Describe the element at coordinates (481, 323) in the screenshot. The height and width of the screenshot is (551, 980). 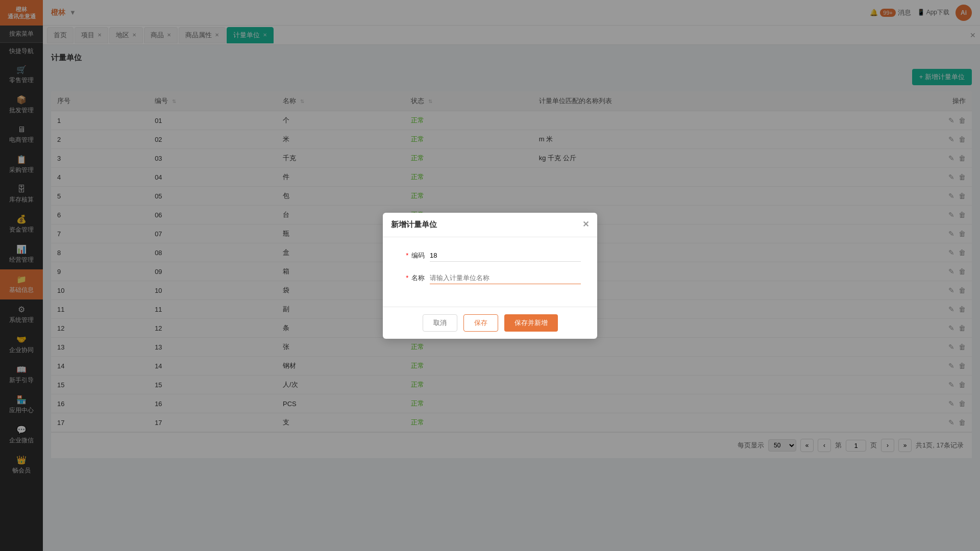
I see `save-button: 保存` at that location.